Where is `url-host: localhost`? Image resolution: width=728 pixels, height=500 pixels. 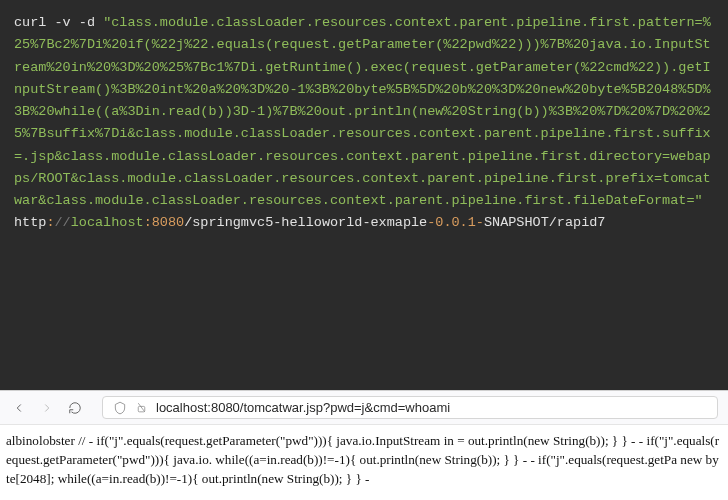
url-host: localhost is located at coordinates (108, 222).